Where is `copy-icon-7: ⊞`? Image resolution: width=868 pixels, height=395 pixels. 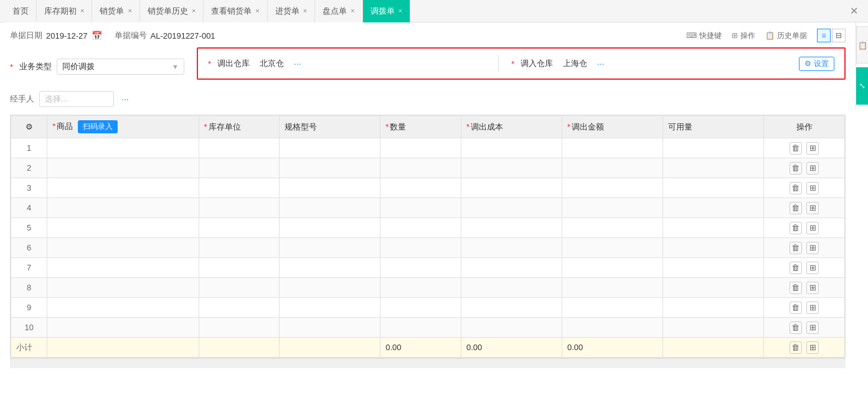
copy-icon-7: ⊞ is located at coordinates (813, 268).